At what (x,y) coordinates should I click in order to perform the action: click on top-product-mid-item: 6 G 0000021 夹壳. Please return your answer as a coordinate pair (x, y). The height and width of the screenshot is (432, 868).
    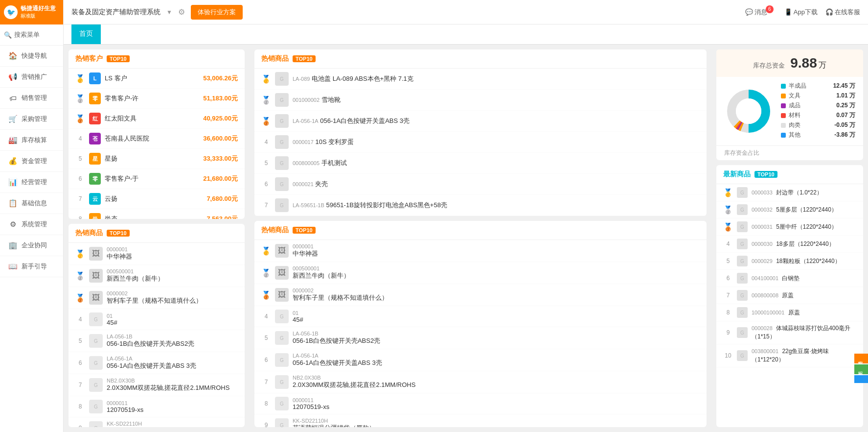
    Looking at the image, I should click on (480, 184).